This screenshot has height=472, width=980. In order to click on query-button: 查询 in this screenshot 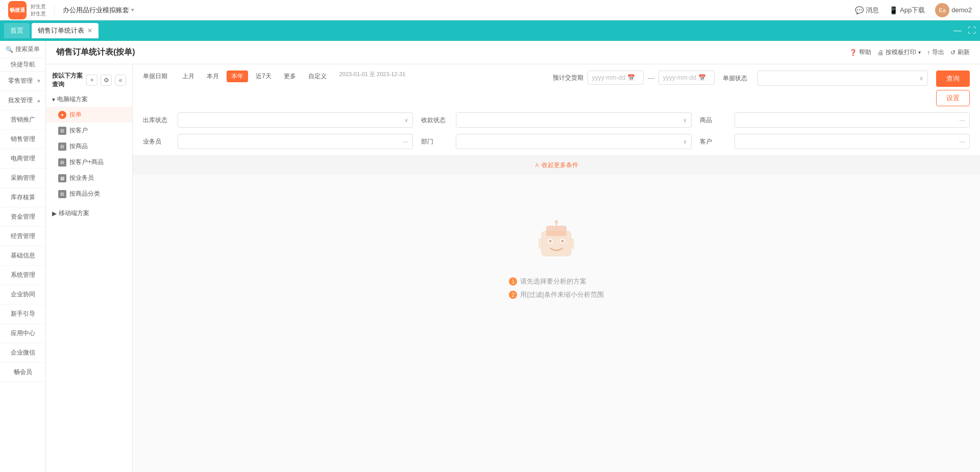, I will do `click(953, 79)`.